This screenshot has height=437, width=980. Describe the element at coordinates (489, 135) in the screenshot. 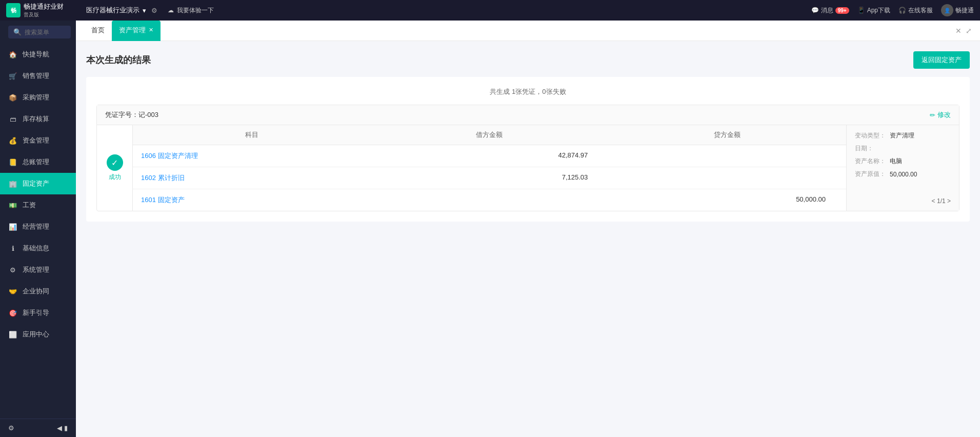

I see `table-header: 科目 借方金额 贷方金额` at that location.